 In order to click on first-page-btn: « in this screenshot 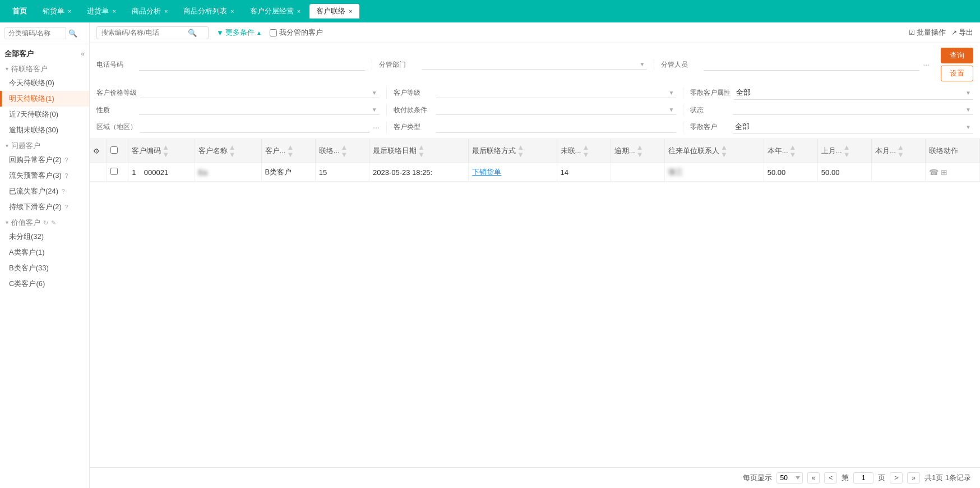, I will do `click(814, 478)`.